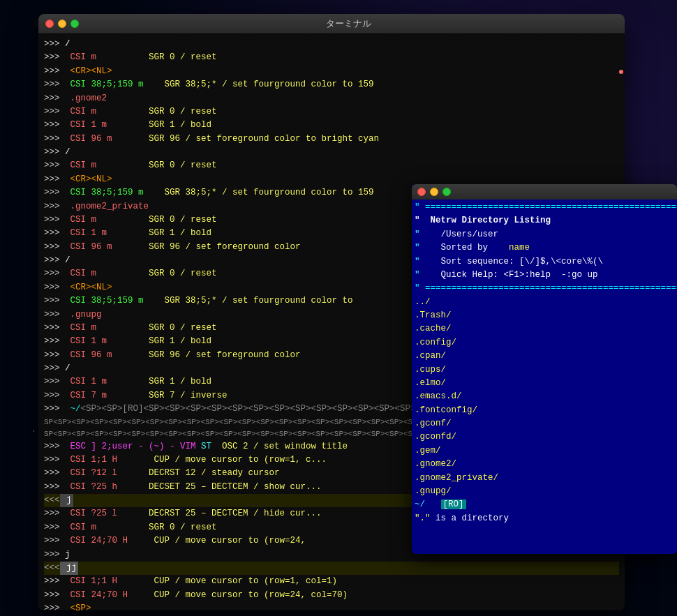  I want to click on csi-label: CSI ?12 l, so click(89, 473).